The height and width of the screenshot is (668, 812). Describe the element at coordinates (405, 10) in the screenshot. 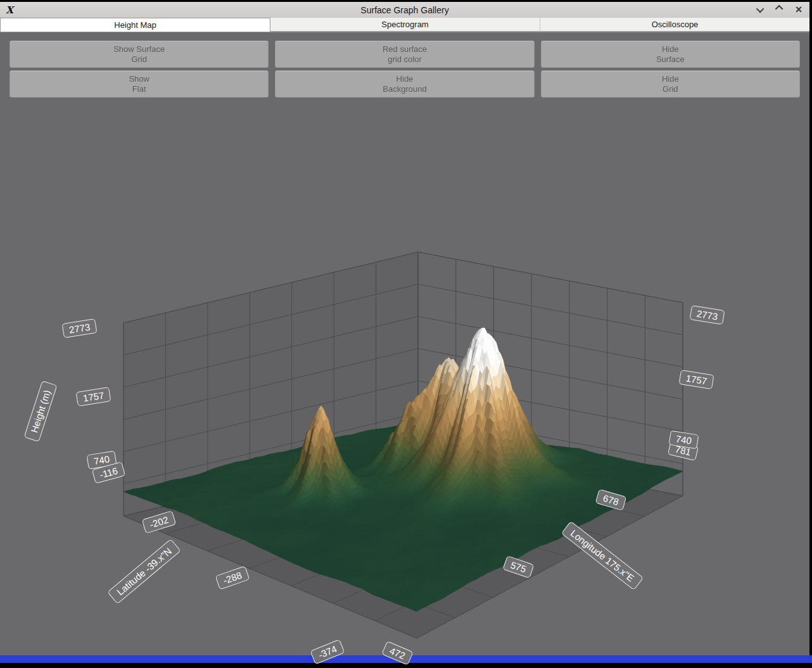

I see `window-title: Surface Graph Gallery` at that location.